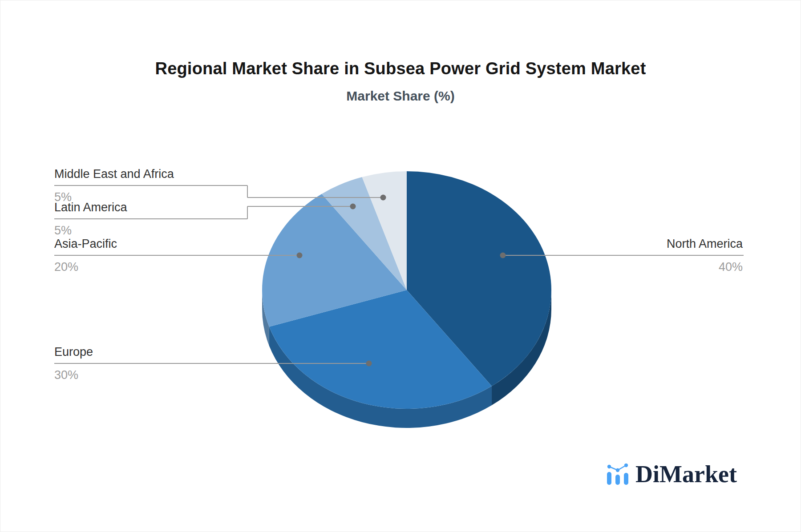  Describe the element at coordinates (85, 244) in the screenshot. I see `slice-label-asia-pacific: Asia-Pacific` at that location.